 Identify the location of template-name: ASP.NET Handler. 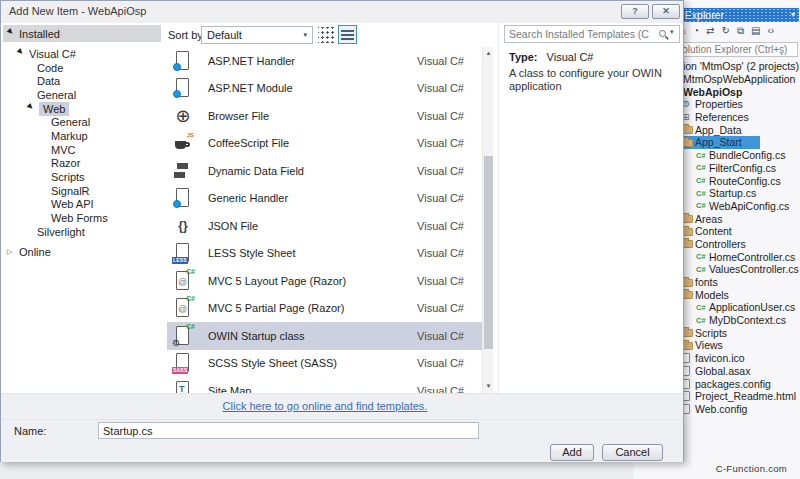
(252, 61).